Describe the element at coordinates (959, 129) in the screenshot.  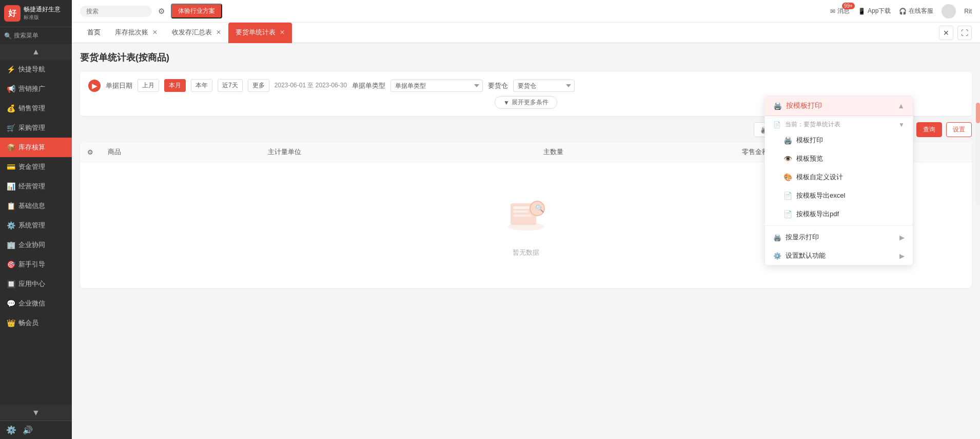
I see `settings-button: 设置` at that location.